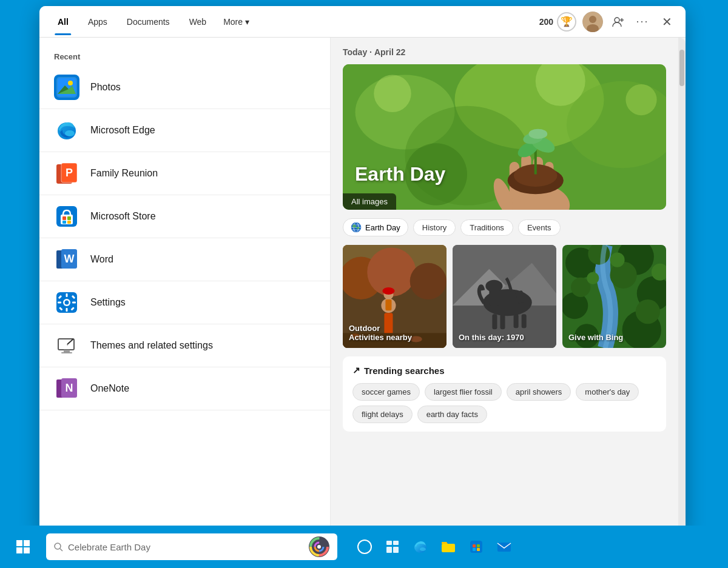 The height and width of the screenshot is (568, 728). Describe the element at coordinates (67, 87) in the screenshot. I see `photos-icon` at that location.